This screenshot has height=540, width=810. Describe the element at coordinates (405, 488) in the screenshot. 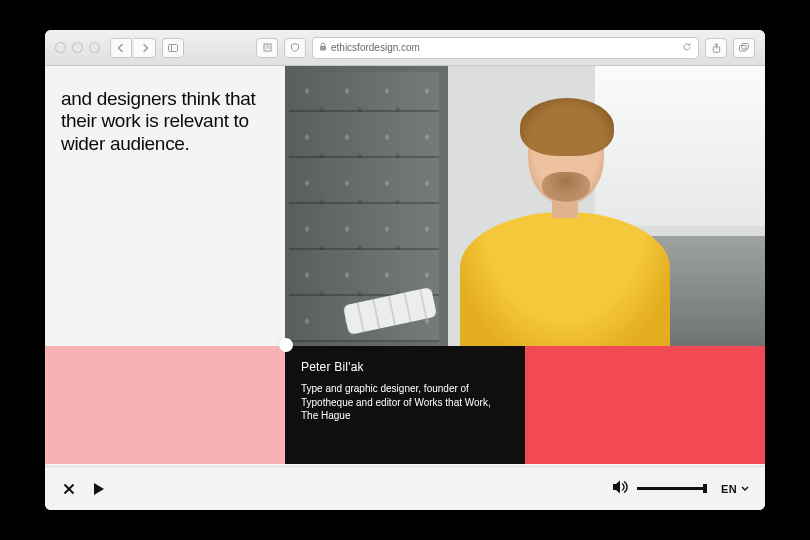

I see `player-bar: EN` at that location.